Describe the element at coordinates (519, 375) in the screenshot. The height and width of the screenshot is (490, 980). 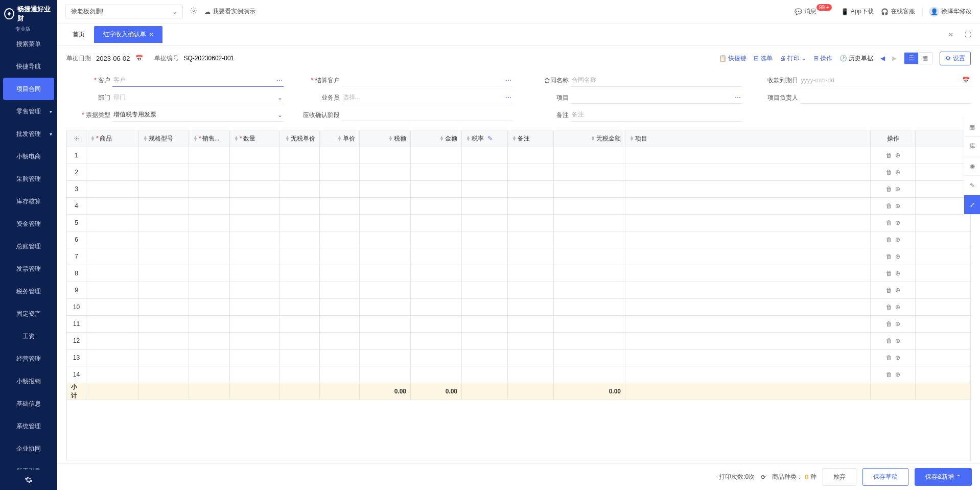
I see `table-row: 14 🗑 ⊕` at that location.